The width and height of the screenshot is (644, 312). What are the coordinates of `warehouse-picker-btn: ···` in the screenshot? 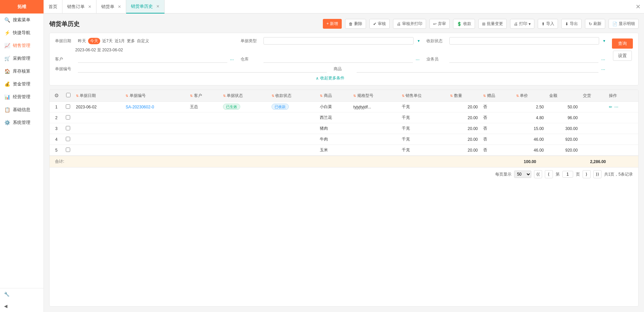 It's located at (418, 59).